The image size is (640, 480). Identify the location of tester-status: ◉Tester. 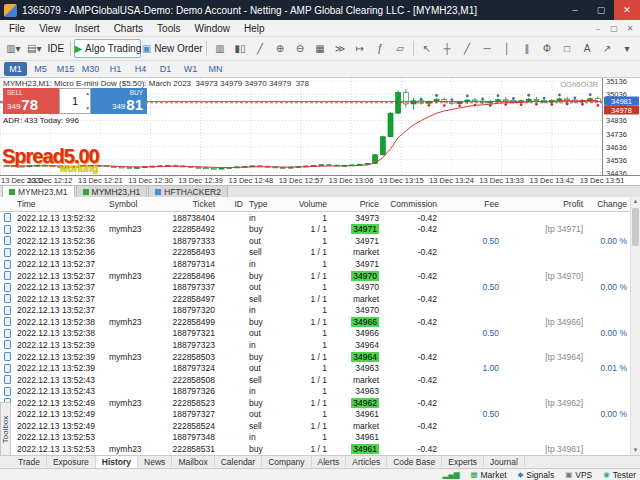
(620, 475).